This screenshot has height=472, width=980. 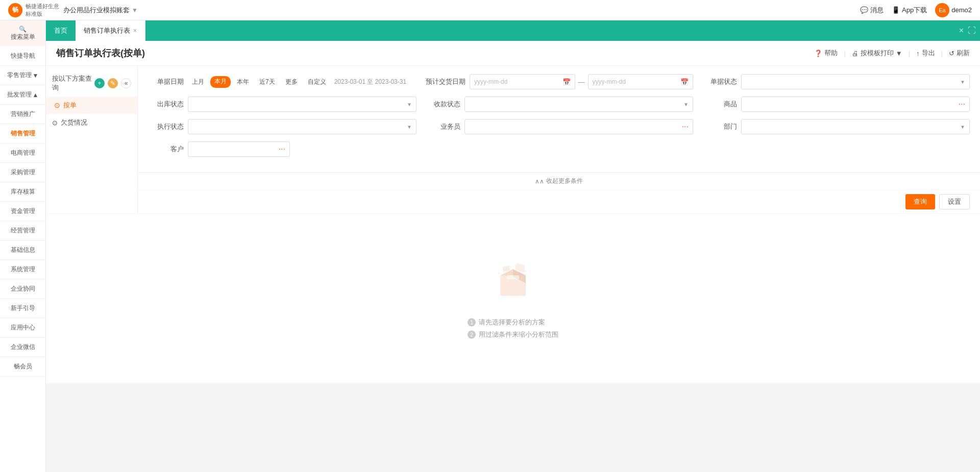 What do you see at coordinates (282, 104) in the screenshot?
I see `out-status-field: 出库状态 ▼` at bounding box center [282, 104].